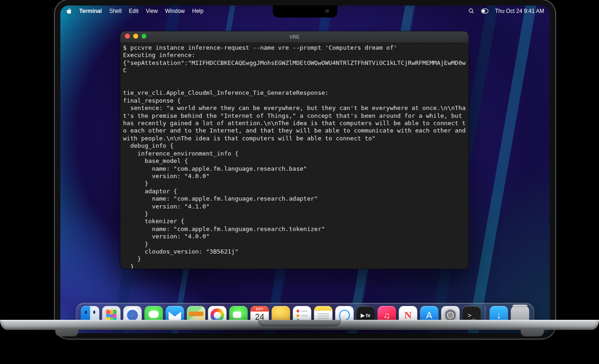 The height and width of the screenshot is (364, 599). Describe the element at coordinates (90, 11) in the screenshot. I see `menubar-app-name: Terminal` at that location.